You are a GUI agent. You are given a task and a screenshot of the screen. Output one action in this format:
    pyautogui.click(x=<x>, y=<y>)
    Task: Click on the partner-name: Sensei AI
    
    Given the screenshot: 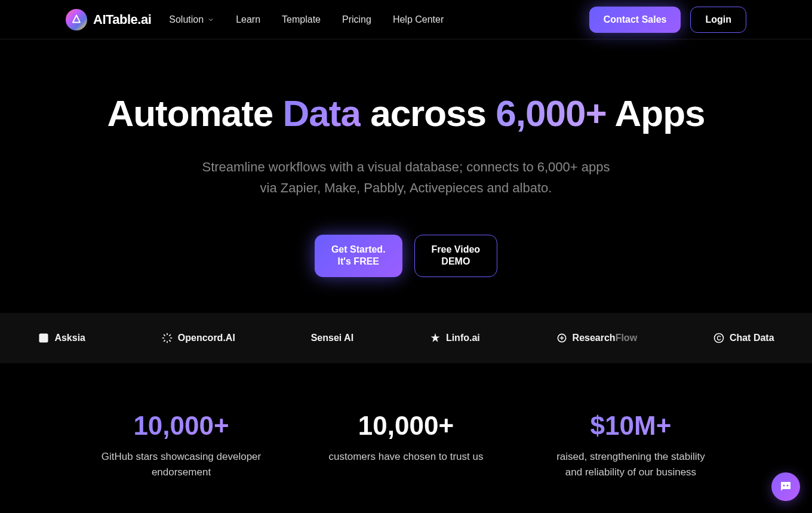 What is the action you would take?
    pyautogui.click(x=332, y=338)
    